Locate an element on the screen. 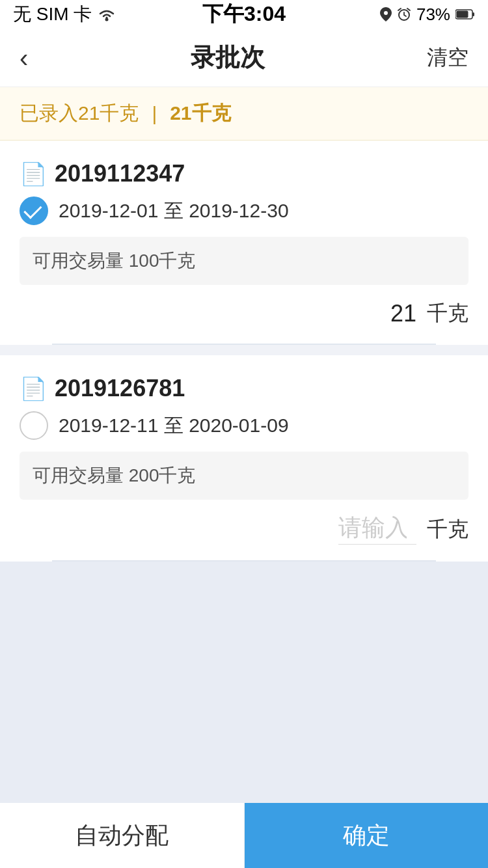 The width and height of the screenshot is (488, 868). batch-id-0: 2019112347 is located at coordinates (120, 174).